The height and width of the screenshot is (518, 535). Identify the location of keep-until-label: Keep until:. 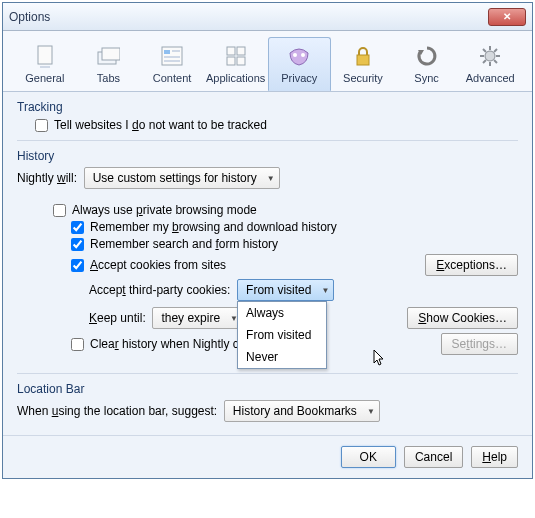
(118, 318).